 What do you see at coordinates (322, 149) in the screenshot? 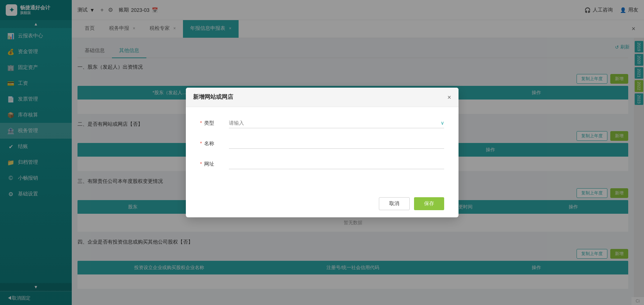
I see `modal-body: * 类型 ∨ * 名称 * 网址` at bounding box center [322, 149].